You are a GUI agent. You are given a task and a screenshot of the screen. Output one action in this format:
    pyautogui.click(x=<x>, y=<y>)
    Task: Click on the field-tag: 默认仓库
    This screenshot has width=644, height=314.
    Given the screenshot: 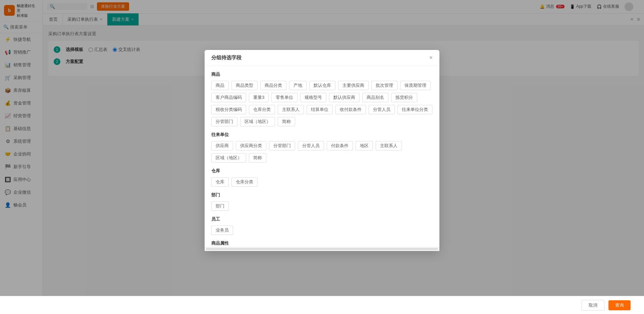 What is the action you would take?
    pyautogui.click(x=322, y=85)
    